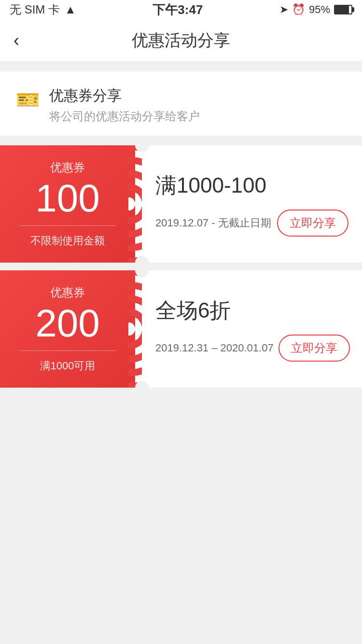 This screenshot has height=644, width=362. Describe the element at coordinates (68, 366) in the screenshot. I see `coupon-condition-2: 满1000可用` at that location.